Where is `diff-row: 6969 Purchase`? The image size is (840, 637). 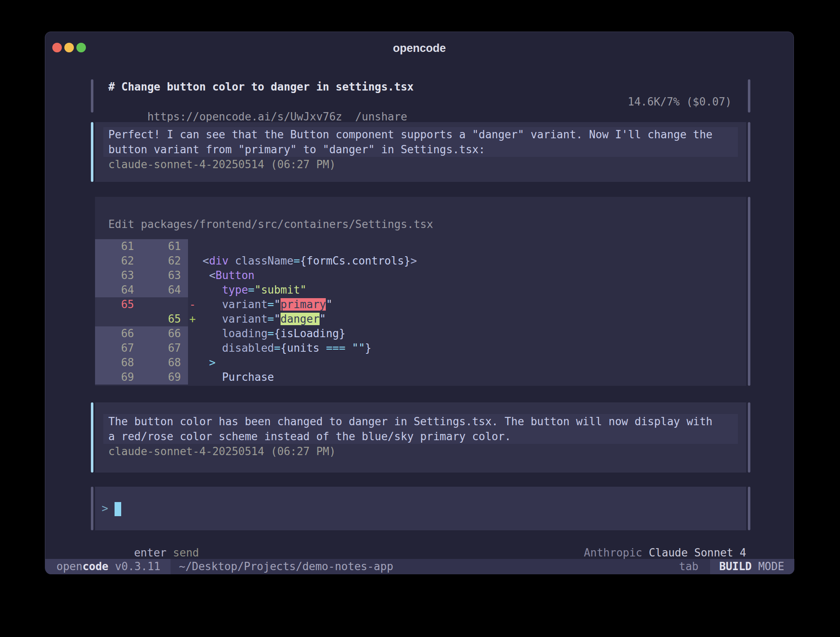 diff-row: 6969 Purchase is located at coordinates (421, 377).